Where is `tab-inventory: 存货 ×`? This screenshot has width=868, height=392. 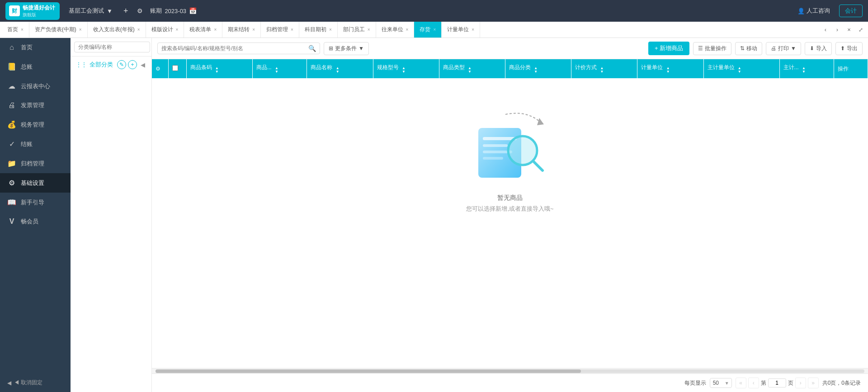 tab-inventory: 存货 × is located at coordinates (428, 30).